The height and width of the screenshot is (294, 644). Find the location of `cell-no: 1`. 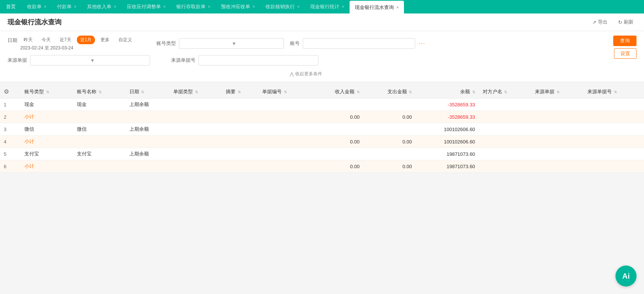

cell-no: 1 is located at coordinates (11, 105).